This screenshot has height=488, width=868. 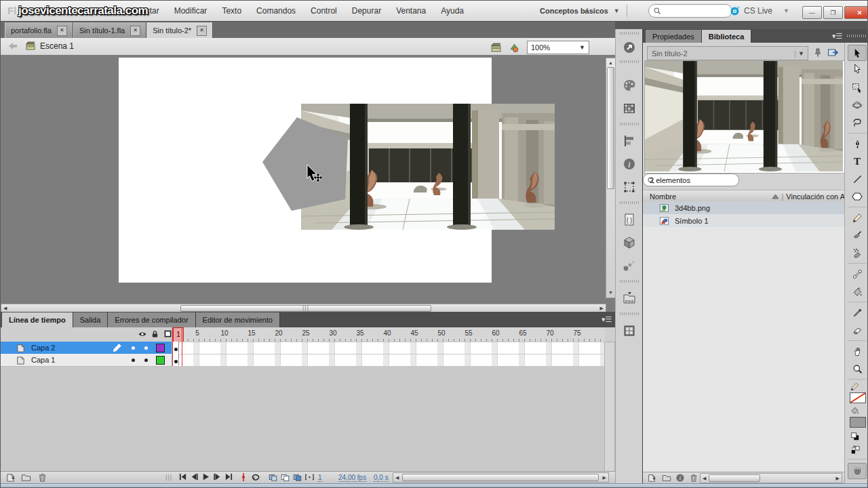 I want to click on snap-to-objects-option, so click(x=857, y=471).